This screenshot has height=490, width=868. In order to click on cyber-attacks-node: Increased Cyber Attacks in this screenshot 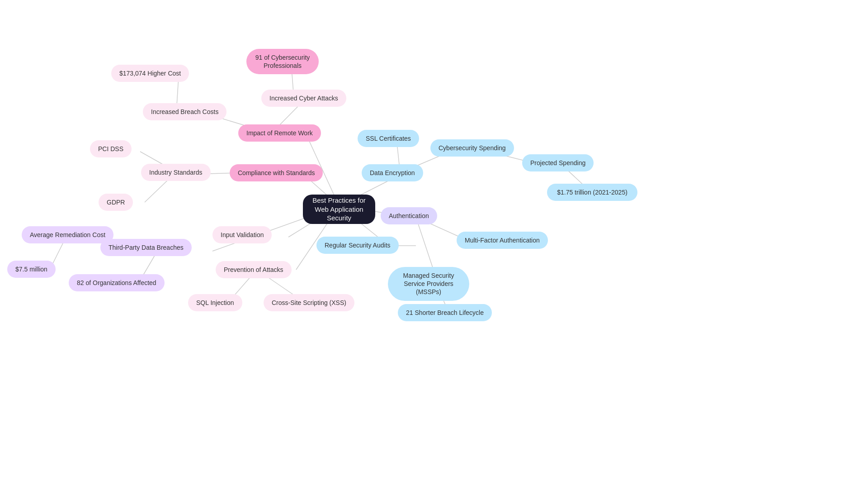, I will do `click(304, 98)`.